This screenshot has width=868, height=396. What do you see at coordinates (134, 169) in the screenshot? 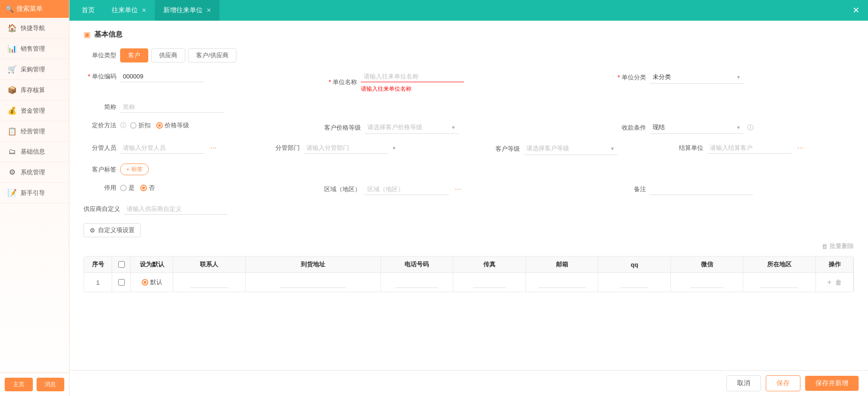
I see `add-tag-button: + 标签` at bounding box center [134, 169].